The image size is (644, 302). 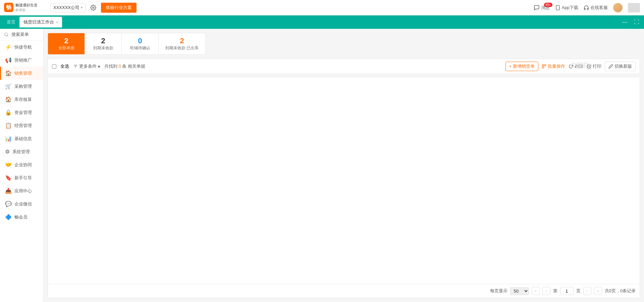 What do you see at coordinates (23, 139) in the screenshot?
I see `sidebar-item-label: 基础信息` at bounding box center [23, 139].